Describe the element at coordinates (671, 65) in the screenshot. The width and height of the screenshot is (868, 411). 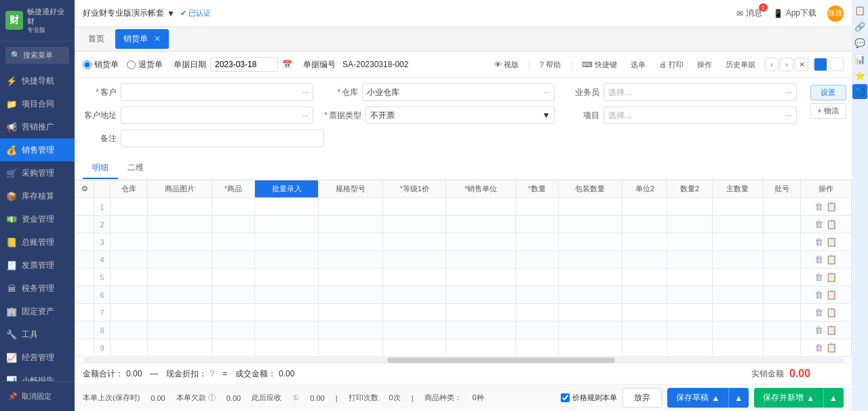
I see `print-btn: 🖨 打印` at that location.